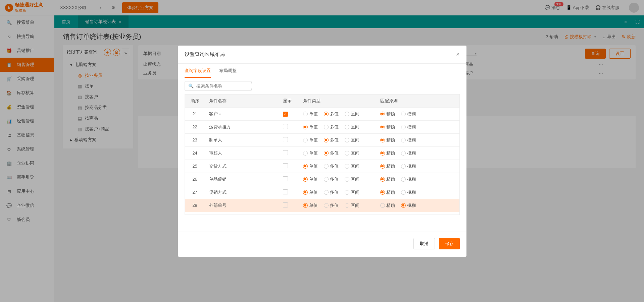  Describe the element at coordinates (195, 101) in the screenshot. I see `th-order: 顺序` at that location.